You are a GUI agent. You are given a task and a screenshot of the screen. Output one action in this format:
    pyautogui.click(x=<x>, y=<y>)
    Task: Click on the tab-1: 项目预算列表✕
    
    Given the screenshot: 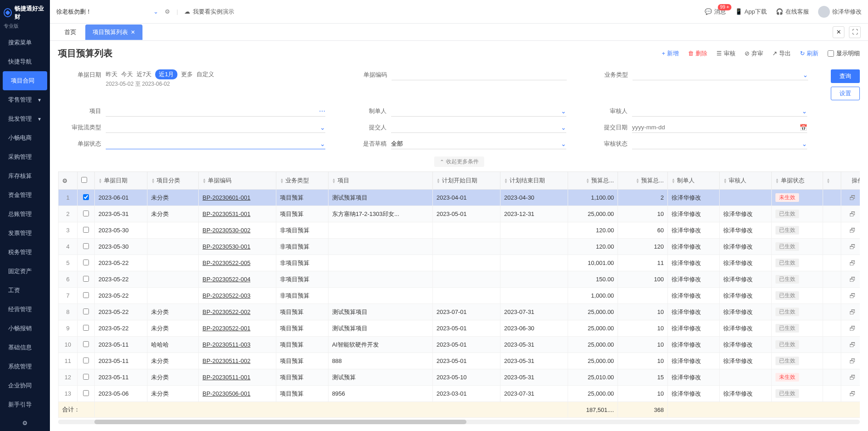 What is the action you would take?
    pyautogui.click(x=114, y=32)
    